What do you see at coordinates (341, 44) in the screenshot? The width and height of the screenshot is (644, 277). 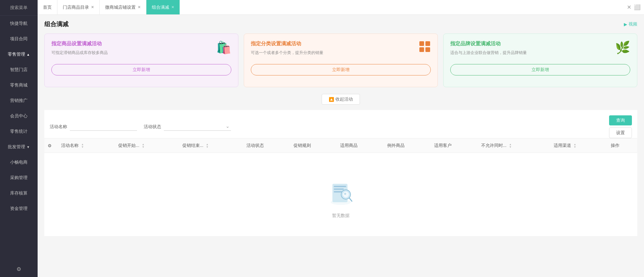 I see `category-card-title: 指定分类设置满减活动` at bounding box center [341, 44].